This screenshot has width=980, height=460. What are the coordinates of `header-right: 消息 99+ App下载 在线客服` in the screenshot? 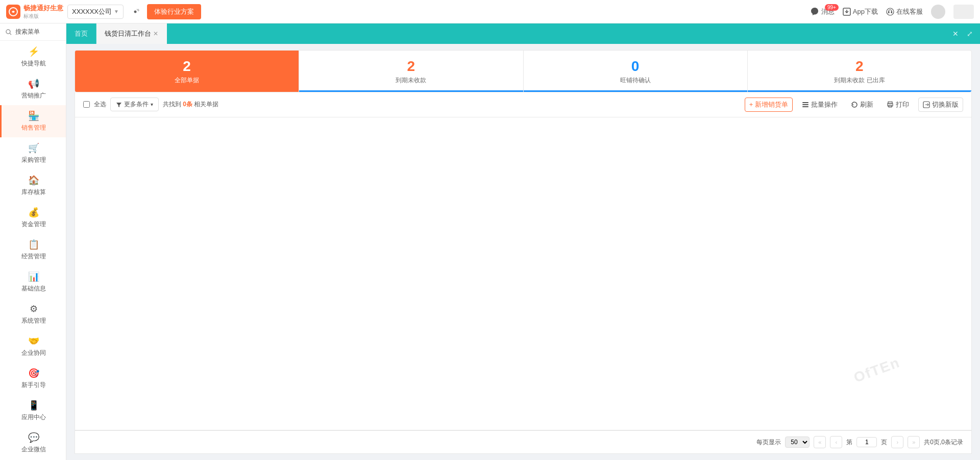 It's located at (892, 12).